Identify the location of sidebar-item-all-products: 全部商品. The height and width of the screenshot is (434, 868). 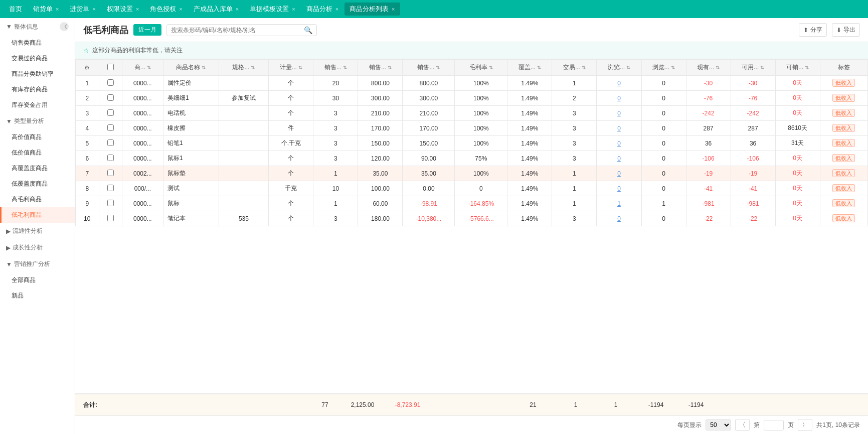
(37, 280).